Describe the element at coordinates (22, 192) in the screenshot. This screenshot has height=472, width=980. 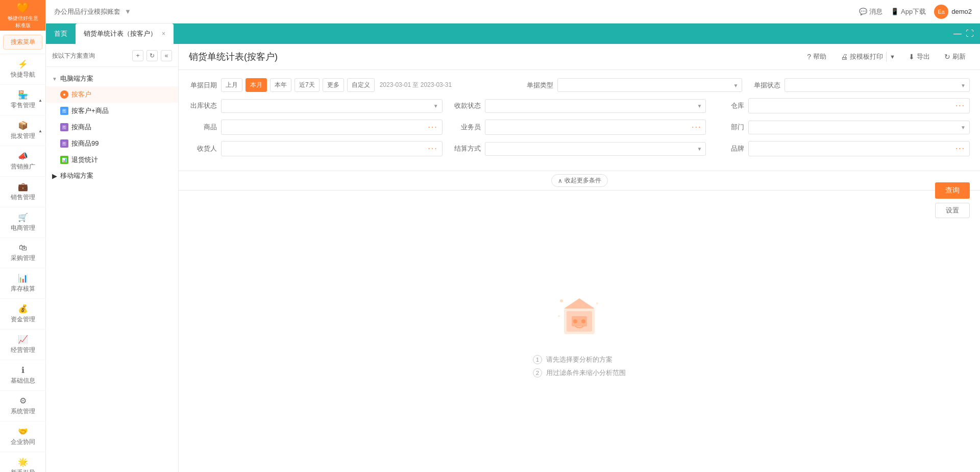
I see `sidebar-item-sales: 💼 销售管理` at that location.